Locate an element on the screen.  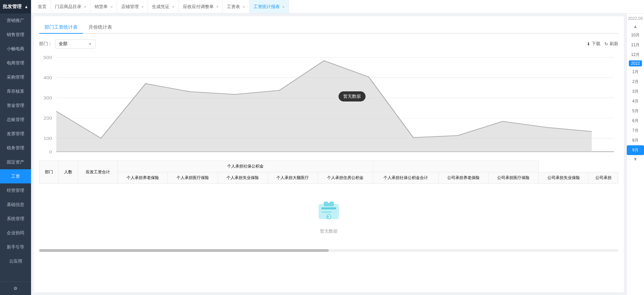
toolbar-left: 部门： 全部 ▼ is located at coordinates (68, 44).